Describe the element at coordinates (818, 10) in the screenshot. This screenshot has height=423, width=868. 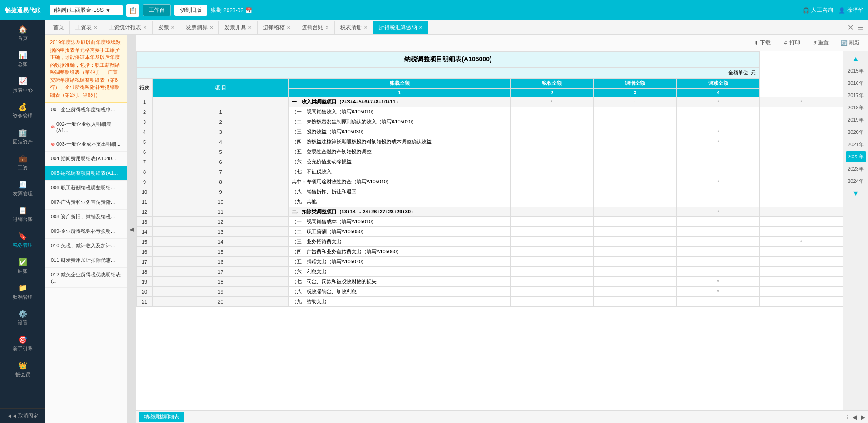
I see `consult-button: 🎧 人工咨询` at that location.